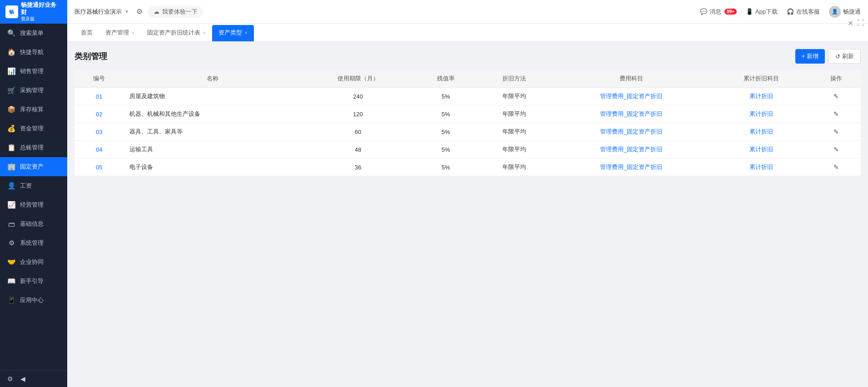 This screenshot has height=387, width=868. Describe the element at coordinates (34, 197) in the screenshot. I see `sidebar-nav: 🔍 搜索菜单 🏠 快捷导航 📊 销售管理 🛒 采购管理 📦 库存核算 💰 资金管…` at that location.